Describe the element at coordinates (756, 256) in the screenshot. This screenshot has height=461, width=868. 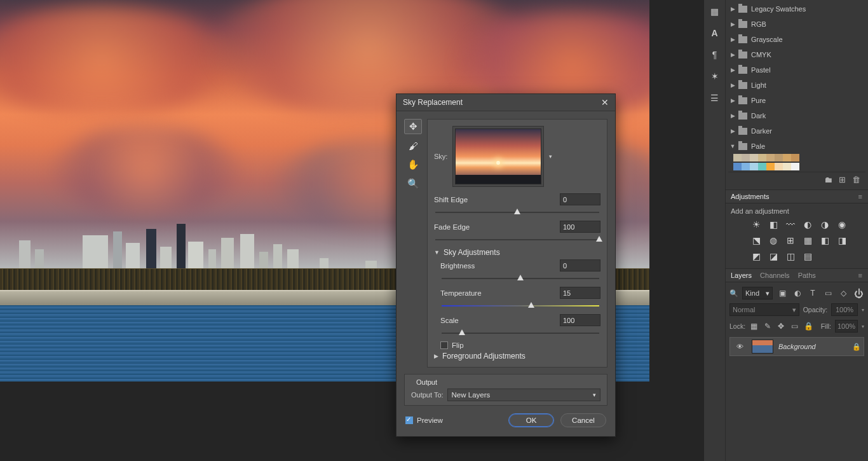
I see `adjustment-threshold-icon: ◩` at that location.